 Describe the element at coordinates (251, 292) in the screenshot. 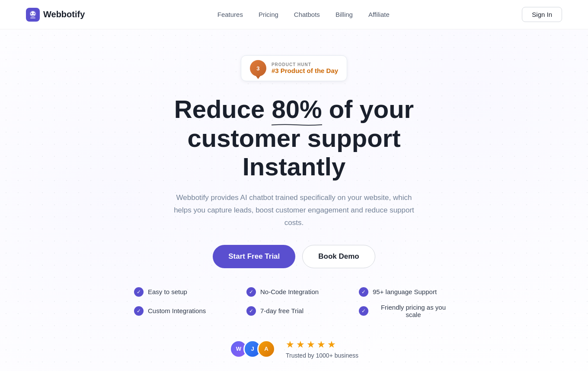

I see `check-icon-2: ✓` at that location.